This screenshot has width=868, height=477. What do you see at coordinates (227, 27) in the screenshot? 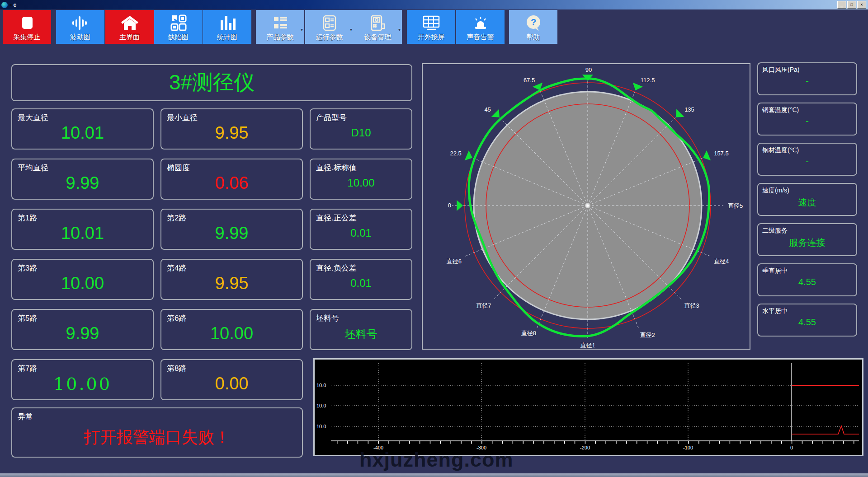
I see `statistics-chart-button: 统计图` at bounding box center [227, 27].